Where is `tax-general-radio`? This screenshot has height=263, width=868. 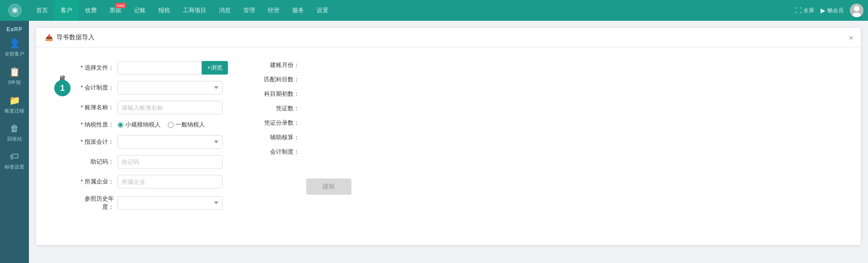
tax-general-radio is located at coordinates (171, 125).